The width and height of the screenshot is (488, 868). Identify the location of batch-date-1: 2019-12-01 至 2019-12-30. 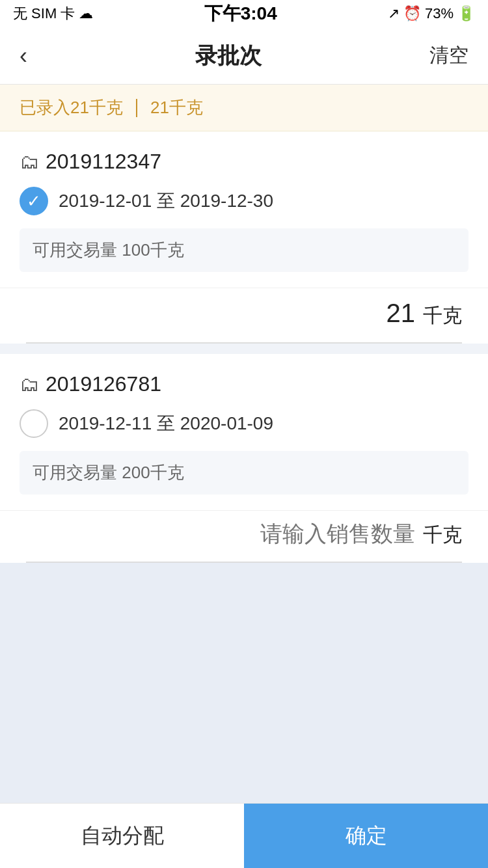
(166, 201).